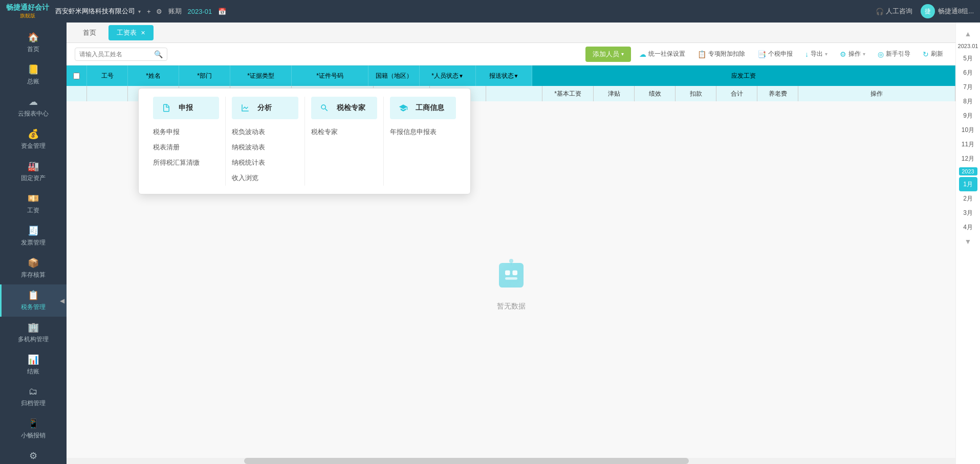 Image resolution: width=980 pixels, height=464 pixels. What do you see at coordinates (115, 54) in the screenshot?
I see `search-input` at bounding box center [115, 54].